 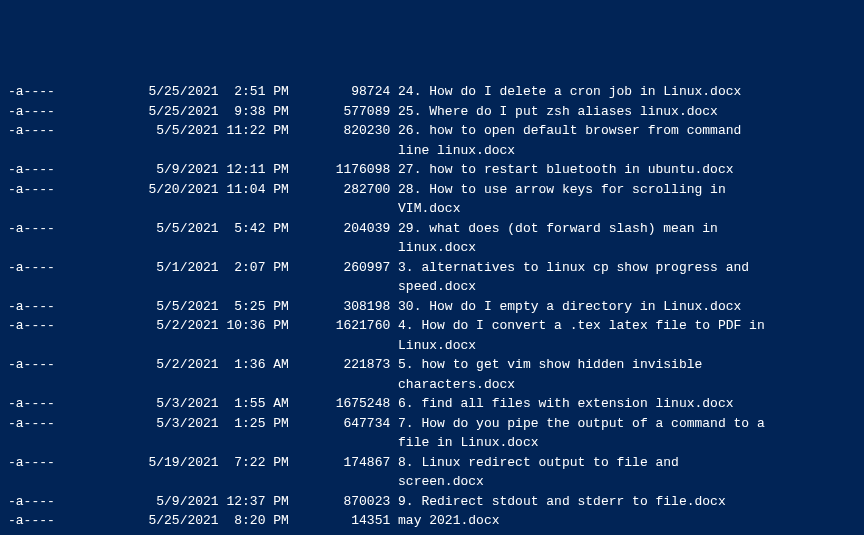 I want to click on listing-row: -a---- 5/20/2021 11:04 PM 282700 28. How…, so click(x=432, y=190).